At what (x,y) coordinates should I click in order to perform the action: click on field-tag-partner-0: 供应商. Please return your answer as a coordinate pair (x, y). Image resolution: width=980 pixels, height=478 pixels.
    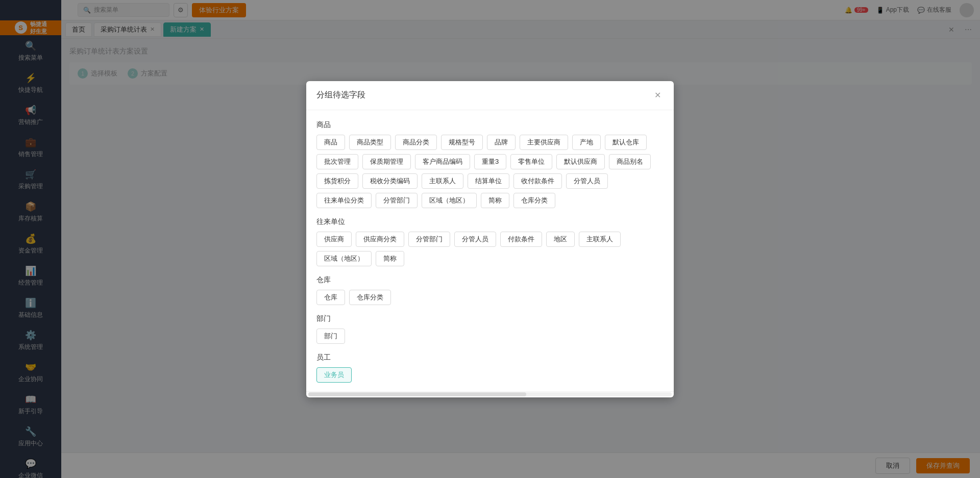
    Looking at the image, I should click on (334, 239).